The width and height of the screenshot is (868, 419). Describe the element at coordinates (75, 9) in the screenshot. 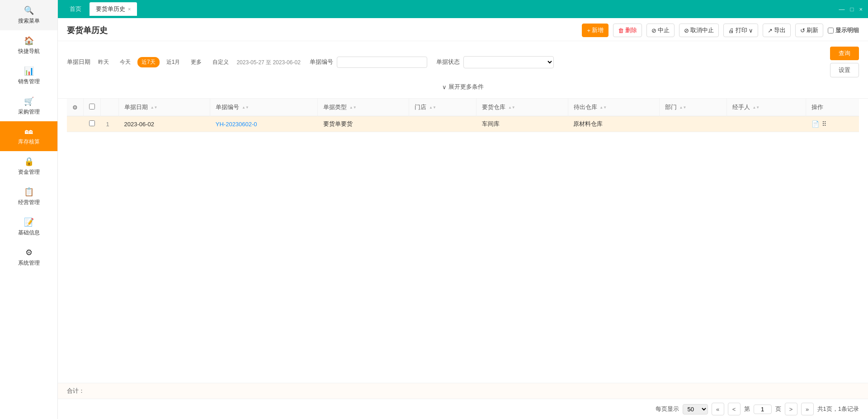

I see `tab-home: 首页` at that location.